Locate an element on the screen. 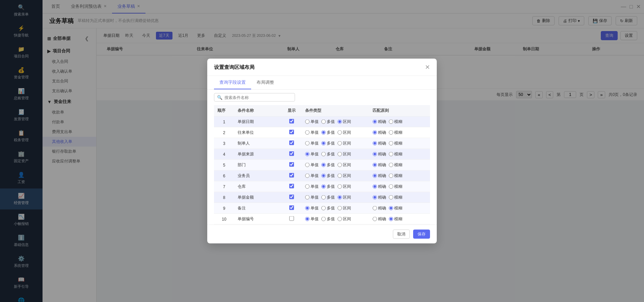  row-order: 9 is located at coordinates (224, 208).